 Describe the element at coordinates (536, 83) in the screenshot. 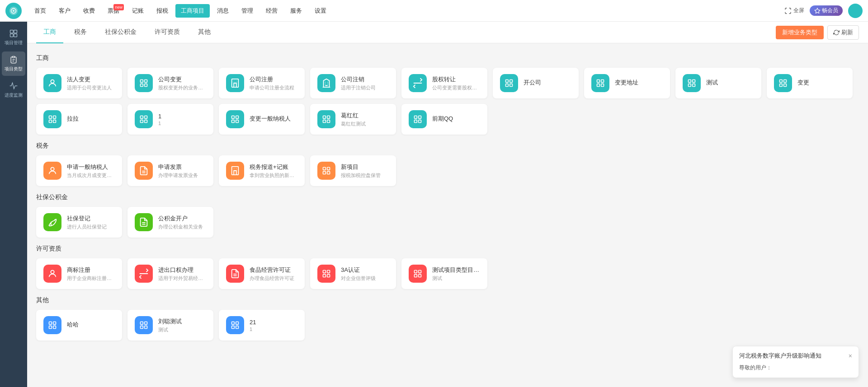

I see `card-开公司: 开公司` at that location.